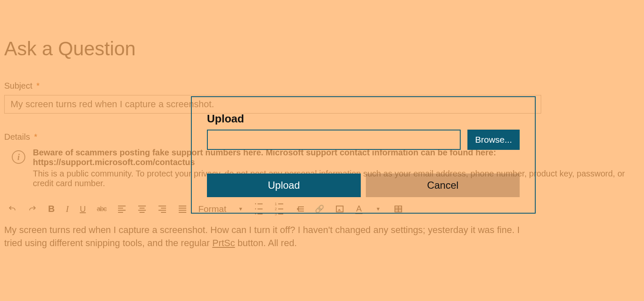  What do you see at coordinates (83, 209) in the screenshot?
I see `underline-button: U` at bounding box center [83, 209].